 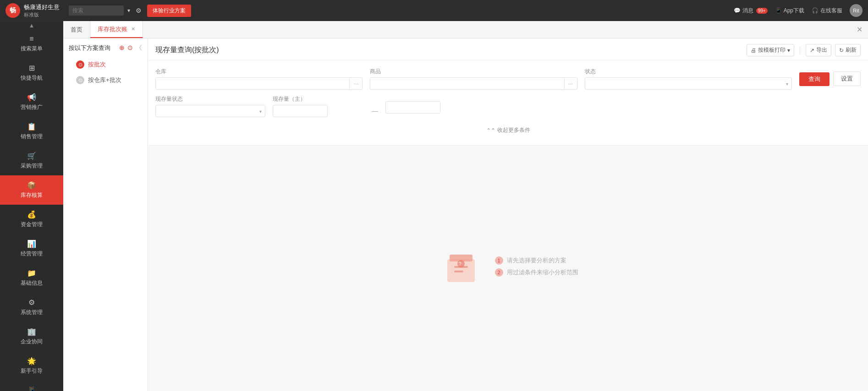 What do you see at coordinates (169, 11) in the screenshot?
I see `try-industry-button: 体验行业方案` at bounding box center [169, 11].